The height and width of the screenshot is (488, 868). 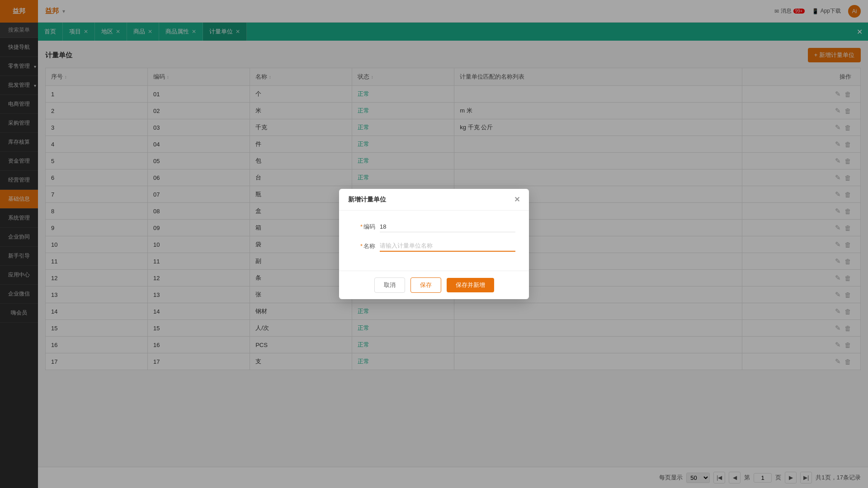 I want to click on name-label: *名称, so click(x=364, y=246).